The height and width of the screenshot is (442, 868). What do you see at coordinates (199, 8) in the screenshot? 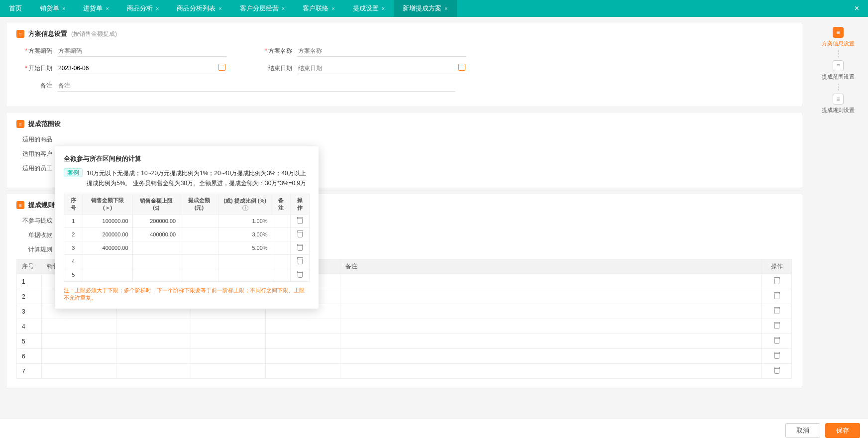
I see `tab-item: 商品分析列表×` at bounding box center [199, 8].